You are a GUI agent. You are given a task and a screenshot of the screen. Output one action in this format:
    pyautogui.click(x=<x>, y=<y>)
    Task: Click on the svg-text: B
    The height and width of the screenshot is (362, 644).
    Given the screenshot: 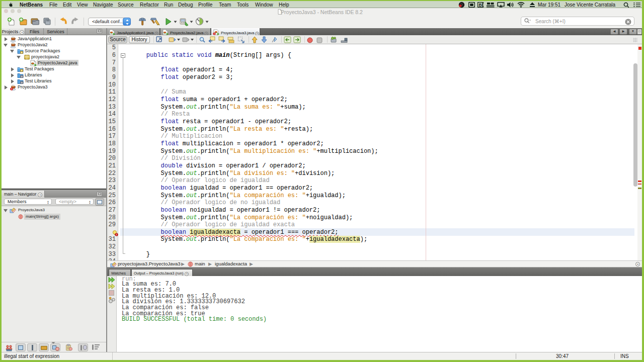 What is the action you would take?
    pyautogui.click(x=480, y=5)
    